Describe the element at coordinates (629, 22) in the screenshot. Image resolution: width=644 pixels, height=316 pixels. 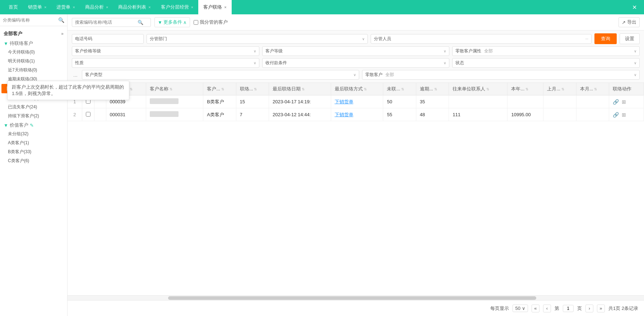
I see `export-button: ↗ 导出` at that location.